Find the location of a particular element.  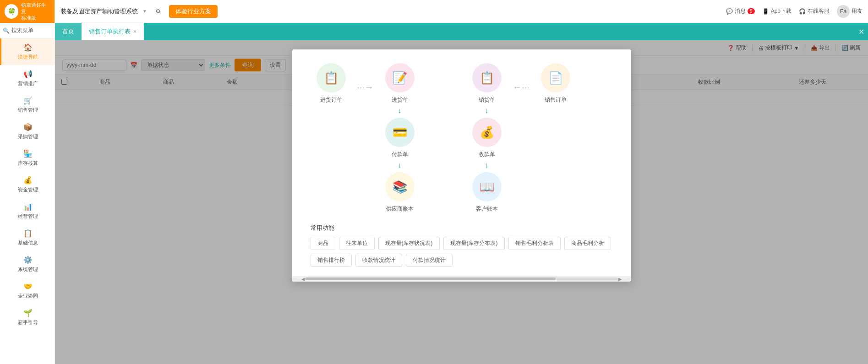

search-menu: 🔍 搜索菜单 is located at coordinates (27, 31).